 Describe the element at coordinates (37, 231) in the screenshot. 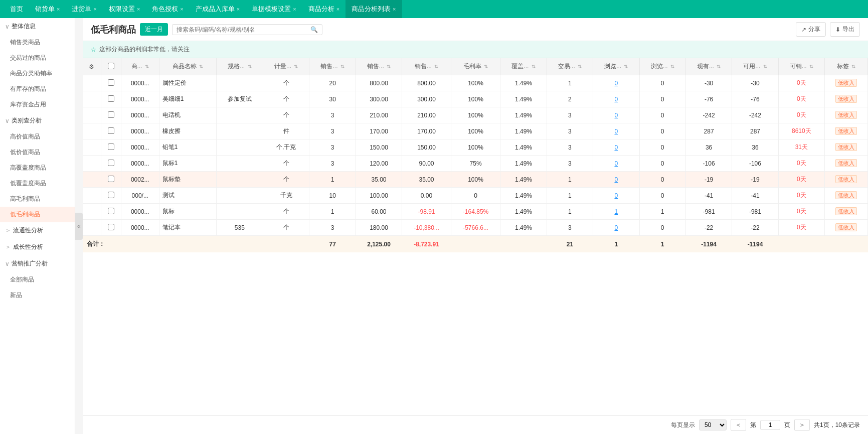

I see `sidebar-group-flow-analysis: ＞ 流通性分析` at that location.